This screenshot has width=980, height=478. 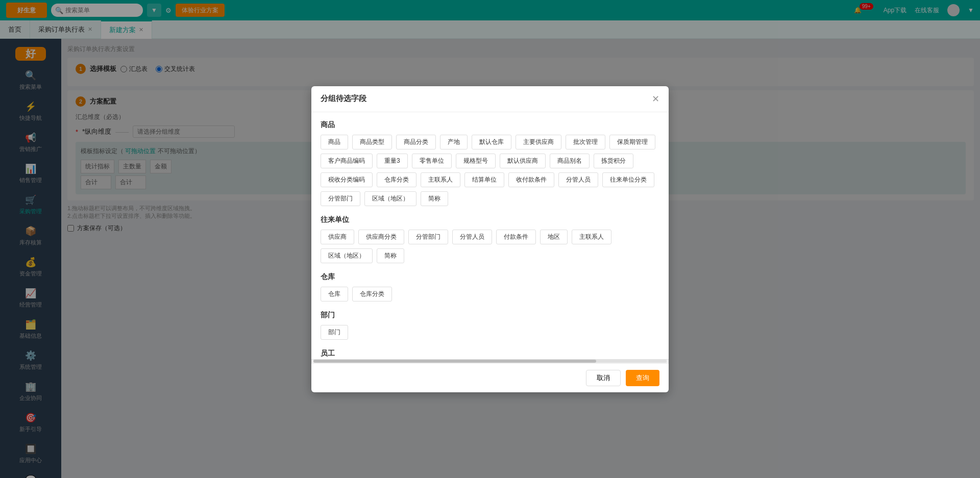 What do you see at coordinates (434, 199) in the screenshot?
I see `tag-product-24: 简称` at bounding box center [434, 199].